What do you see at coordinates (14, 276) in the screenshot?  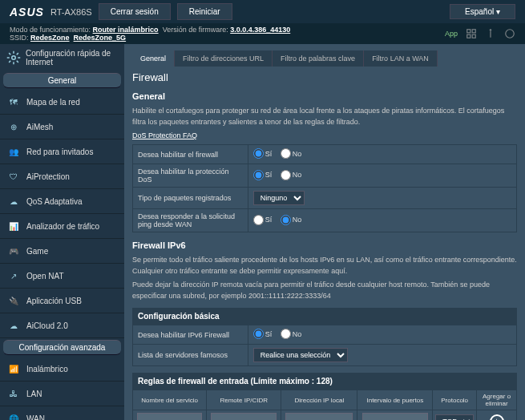 I see `sidebar-icon: ↗` at bounding box center [14, 276].